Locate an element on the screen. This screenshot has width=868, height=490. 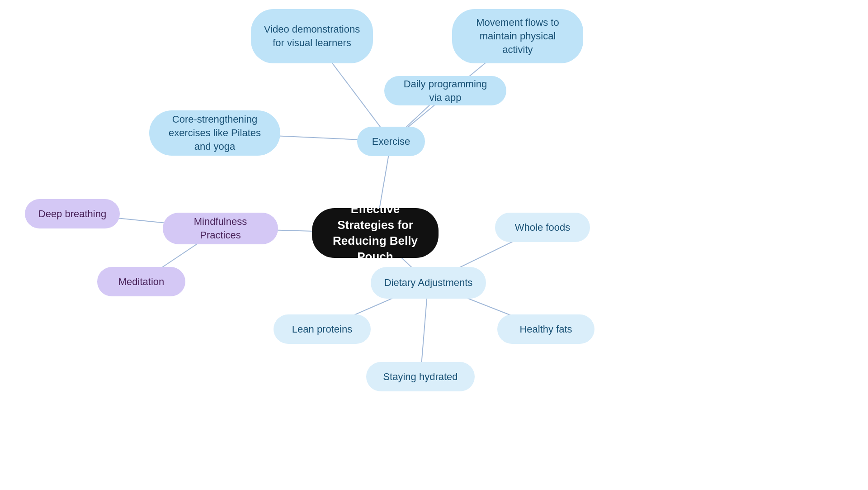
healthy-fats-node: Healthy fats is located at coordinates (546, 329).